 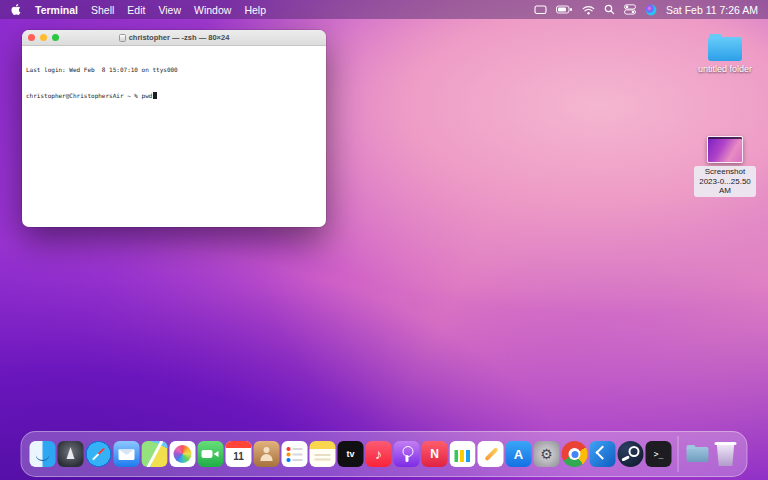 What do you see at coordinates (678, 454) in the screenshot?
I see `dock-separator` at bounding box center [678, 454].